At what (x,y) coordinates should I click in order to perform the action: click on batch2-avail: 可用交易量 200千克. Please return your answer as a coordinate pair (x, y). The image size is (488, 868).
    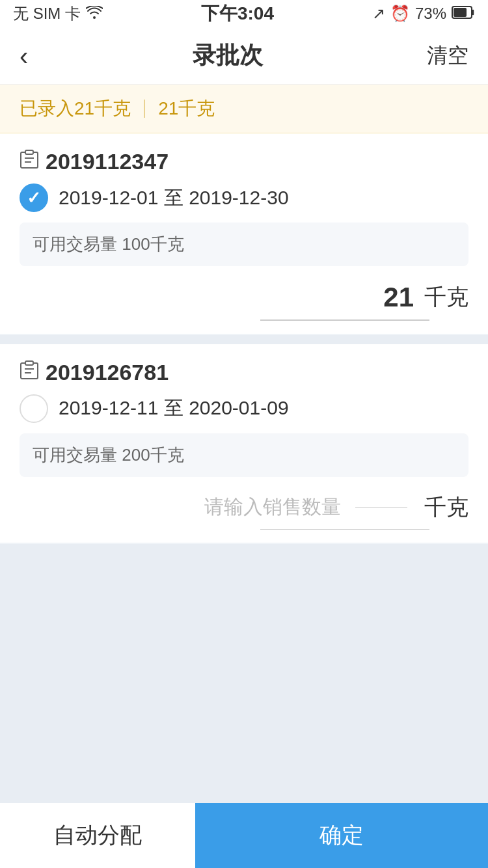
    Looking at the image, I should click on (244, 455).